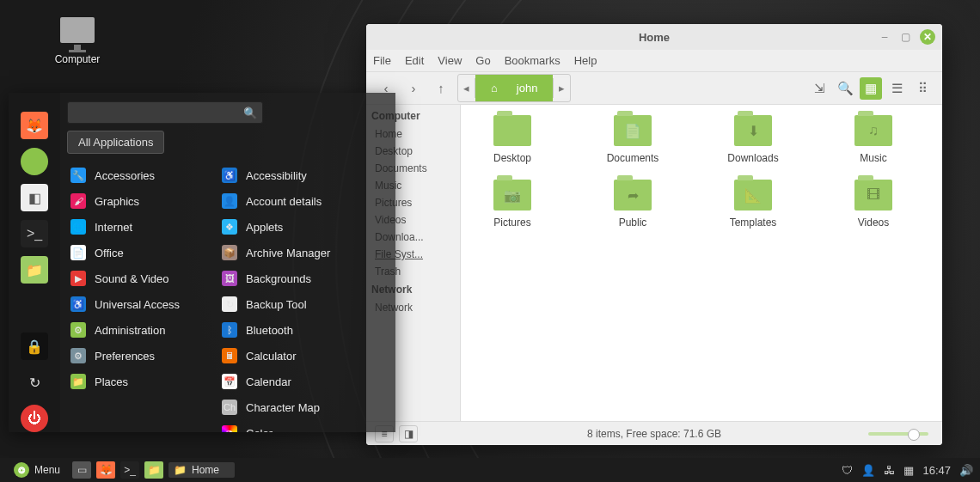  What do you see at coordinates (512, 204) in the screenshot?
I see `folder-pictures: 📷Pictures` at bounding box center [512, 204].